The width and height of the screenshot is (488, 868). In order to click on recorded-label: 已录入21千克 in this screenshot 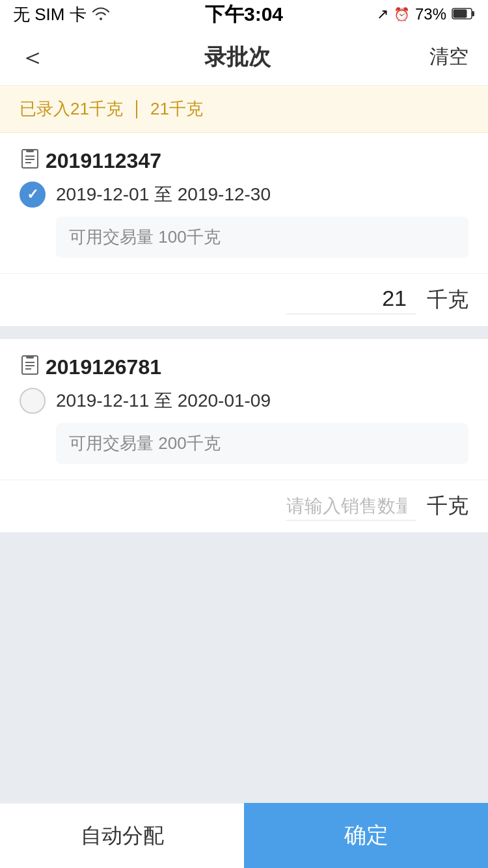, I will do `click(72, 109)`.